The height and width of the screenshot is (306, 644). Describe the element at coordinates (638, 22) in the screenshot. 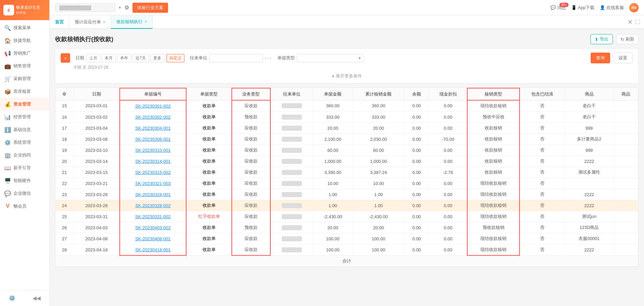

I see `tabs-expand-btn: ⛶` at that location.